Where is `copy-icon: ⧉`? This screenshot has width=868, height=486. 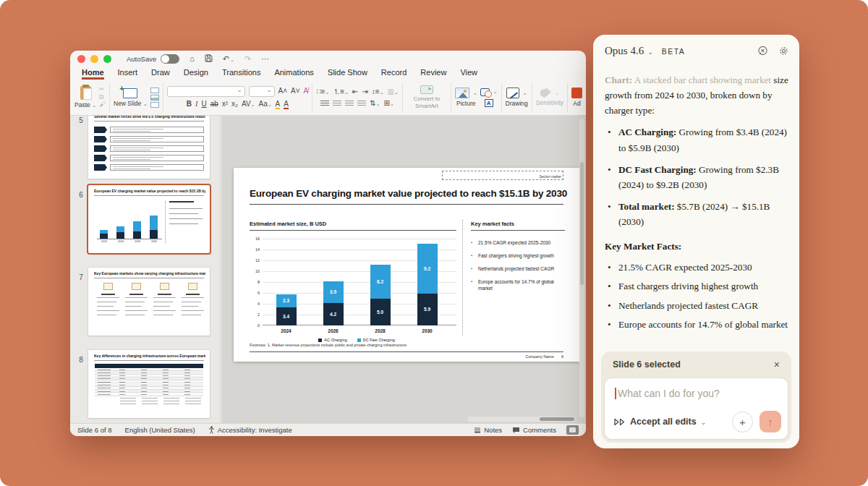
copy-icon: ⧉ is located at coordinates (103, 98).